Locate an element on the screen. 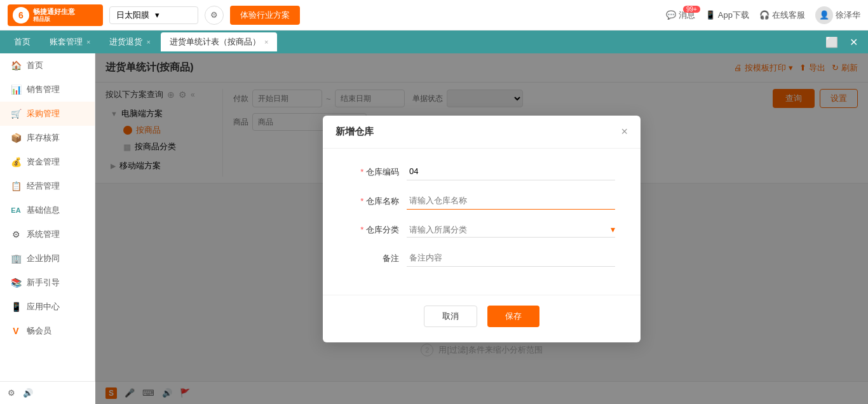 The image size is (868, 404). sidebar-bottom: ⚙ 🔊 is located at coordinates (48, 393).